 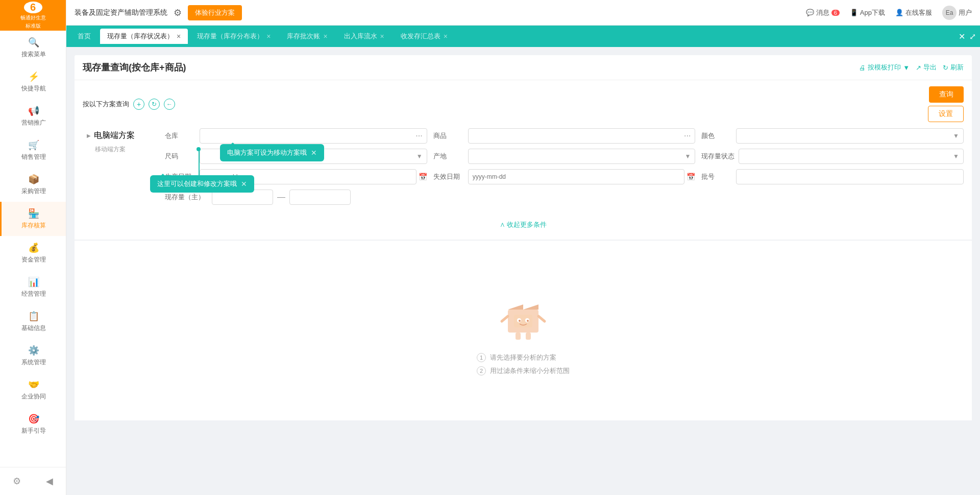 I want to click on sidebar-settings-btn: ⚙, so click(x=17, y=481).